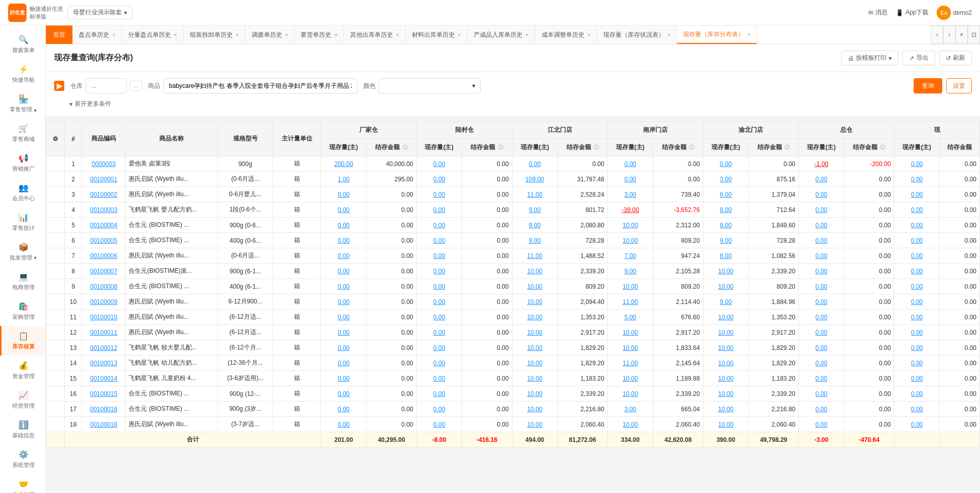 This screenshot has width=980, height=493. I want to click on sidebar-item-member: 👥 会员中心, so click(22, 193).